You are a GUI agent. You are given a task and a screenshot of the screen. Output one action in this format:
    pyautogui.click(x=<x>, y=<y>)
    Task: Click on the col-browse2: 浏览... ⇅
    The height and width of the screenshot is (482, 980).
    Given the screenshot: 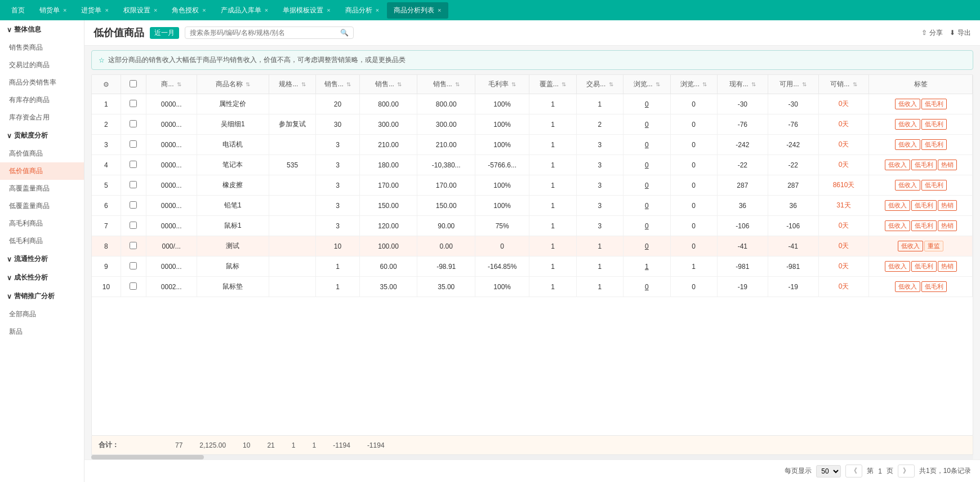 What is the action you would take?
    pyautogui.click(x=694, y=85)
    